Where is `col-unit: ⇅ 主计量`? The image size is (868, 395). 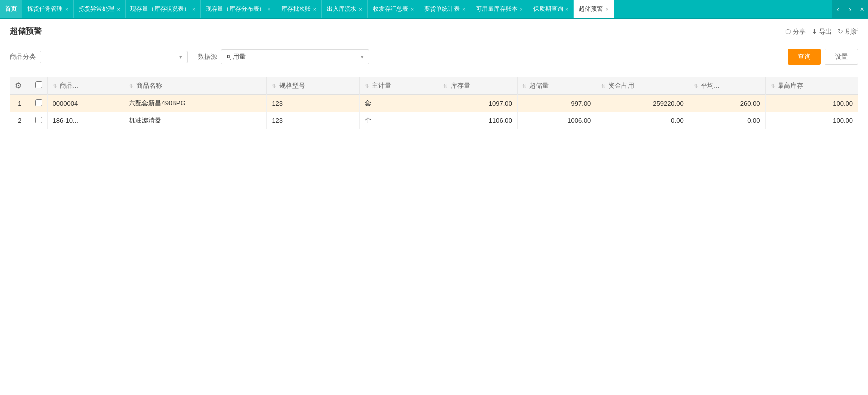 col-unit: ⇅ 主计量 is located at coordinates (399, 86).